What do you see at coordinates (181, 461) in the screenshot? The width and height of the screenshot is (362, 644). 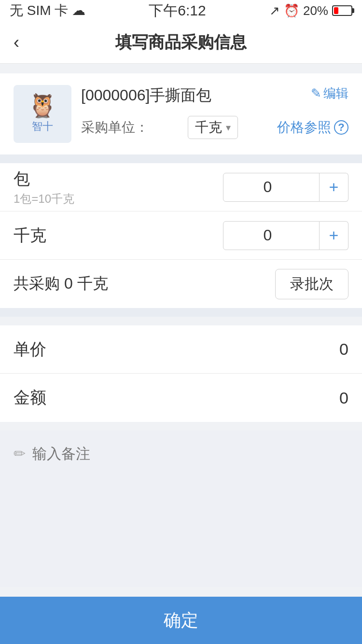 I see `notes-section: ✏` at bounding box center [181, 461].